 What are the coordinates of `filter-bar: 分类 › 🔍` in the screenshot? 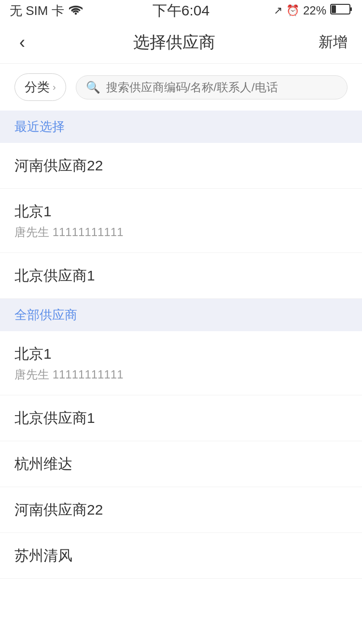 It's located at (181, 87).